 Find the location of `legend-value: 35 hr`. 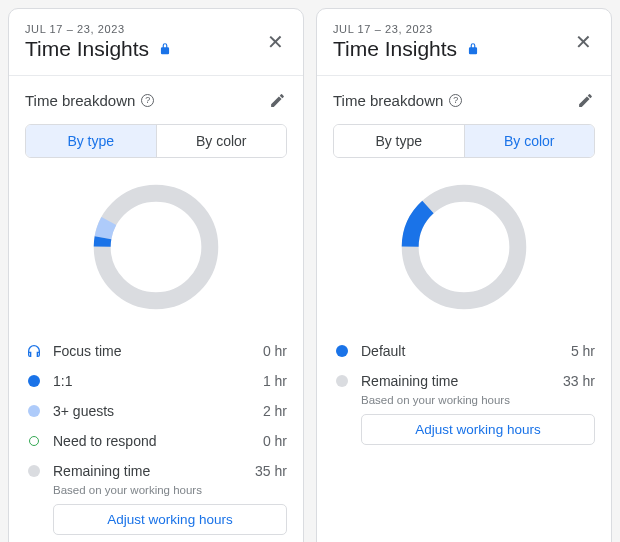

legend-value: 35 hr is located at coordinates (271, 471).